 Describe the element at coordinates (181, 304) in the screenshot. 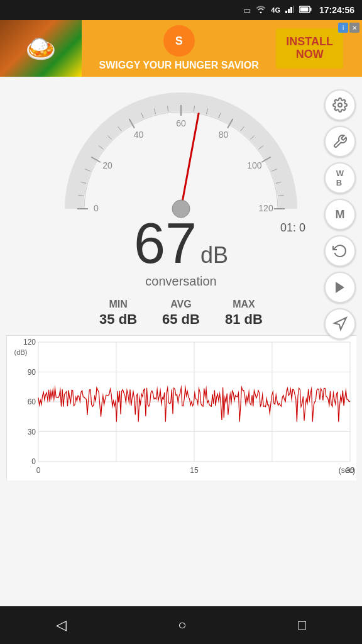

I see `avg-label: AVG` at that location.